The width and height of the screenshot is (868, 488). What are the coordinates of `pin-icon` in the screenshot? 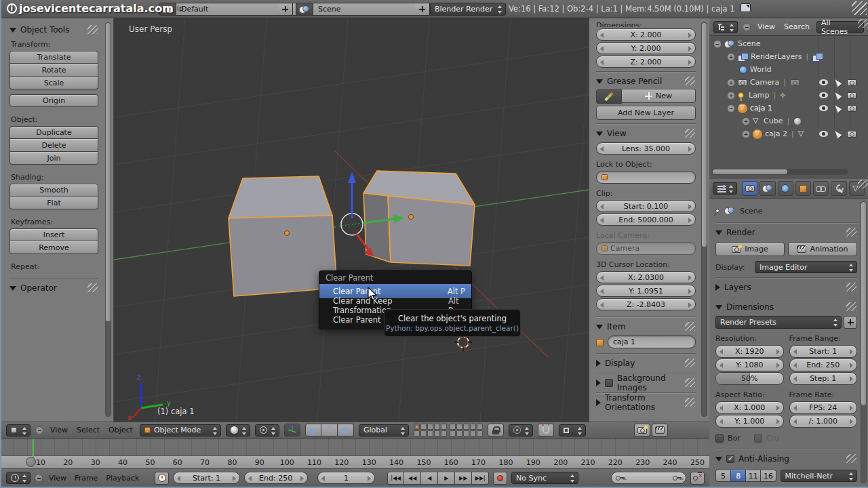 It's located at (717, 211).